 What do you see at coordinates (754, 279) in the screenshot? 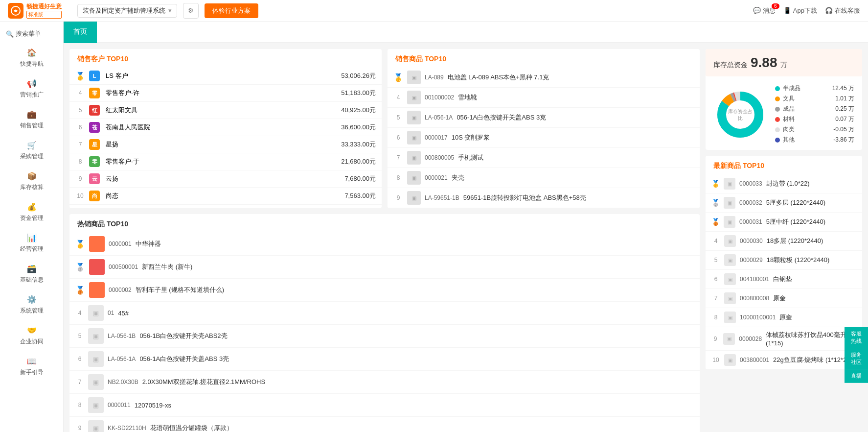
I see `newest-product-code: 004100001` at bounding box center [754, 279].